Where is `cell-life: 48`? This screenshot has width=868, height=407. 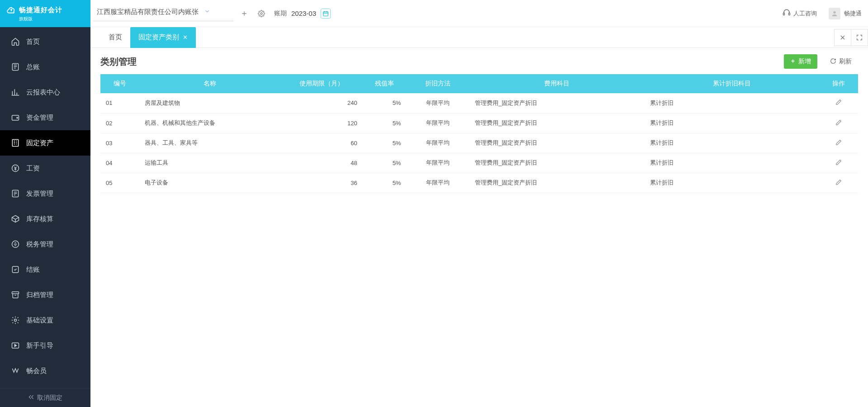 cell-life: 48 is located at coordinates (321, 163).